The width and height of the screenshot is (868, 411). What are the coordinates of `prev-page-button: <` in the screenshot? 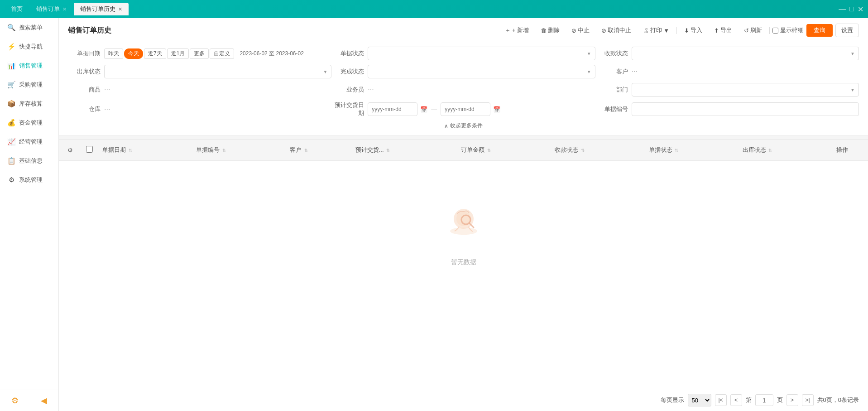 It's located at (736, 400).